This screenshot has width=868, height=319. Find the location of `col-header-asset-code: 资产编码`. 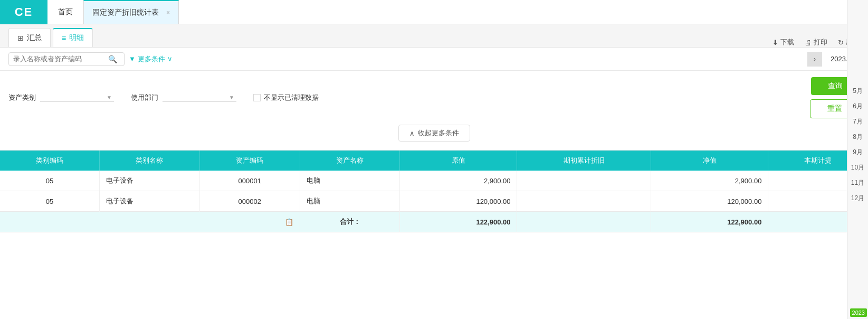

col-header-asset-code: 资产编码 is located at coordinates (250, 161).